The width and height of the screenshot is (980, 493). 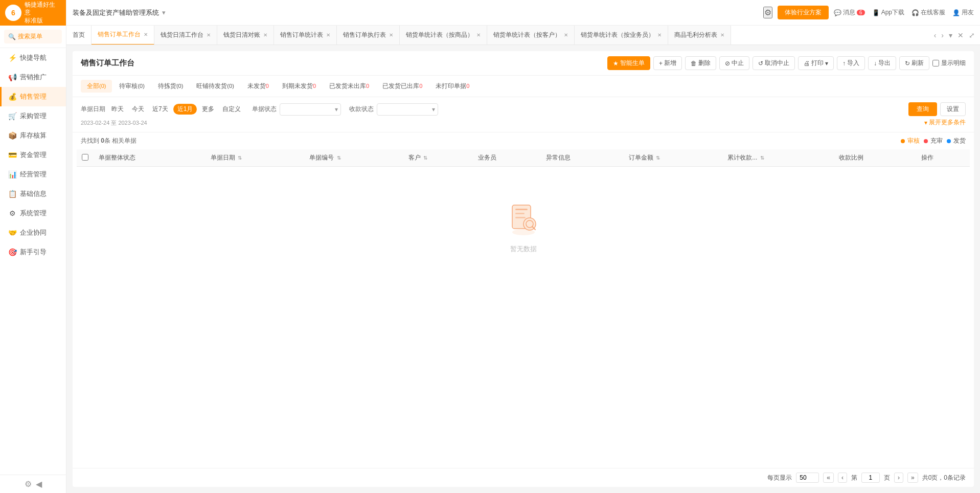 What do you see at coordinates (368, 35) in the screenshot?
I see `tab-sales-order-exec: 销售订单执行表 ✕` at bounding box center [368, 35].